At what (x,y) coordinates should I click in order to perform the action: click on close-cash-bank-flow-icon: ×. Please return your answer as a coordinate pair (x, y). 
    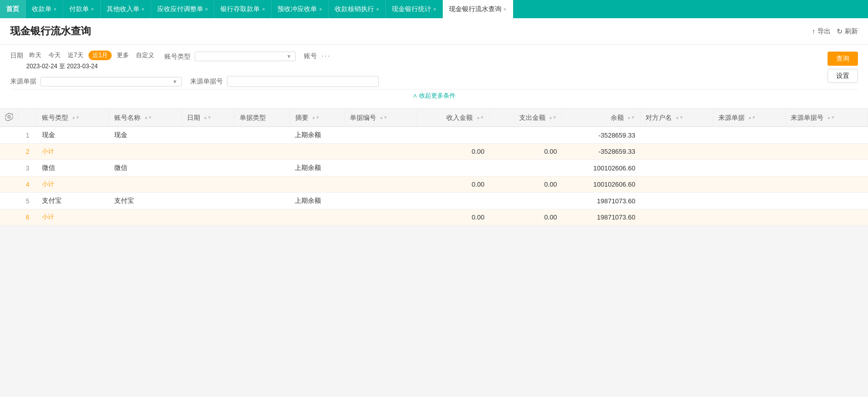
    Looking at the image, I should click on (505, 9).